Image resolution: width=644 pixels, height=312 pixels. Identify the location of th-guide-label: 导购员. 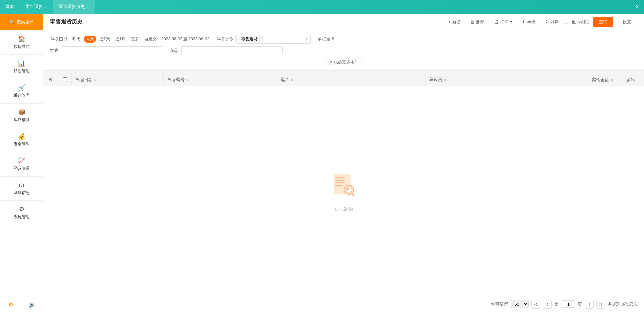
(435, 80).